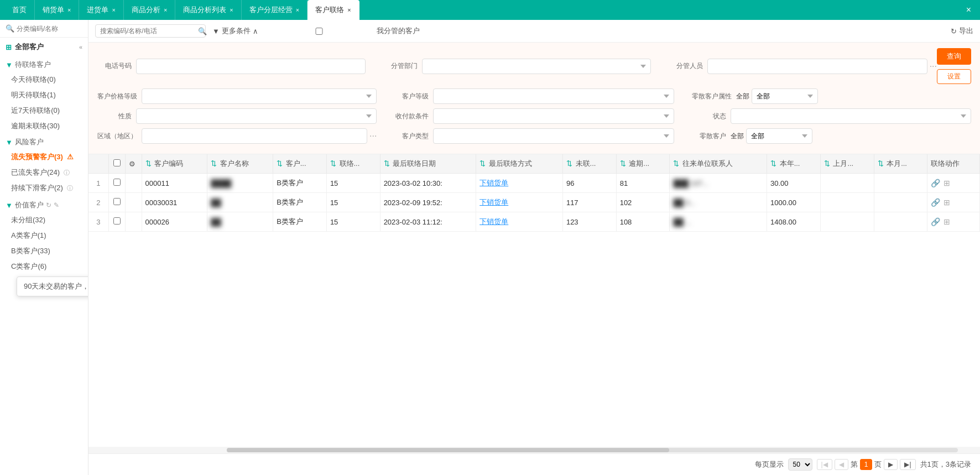 The width and height of the screenshot is (980, 475). Describe the element at coordinates (794, 164) in the screenshot. I see `col-this-year: ⇅ 本年...` at that location.